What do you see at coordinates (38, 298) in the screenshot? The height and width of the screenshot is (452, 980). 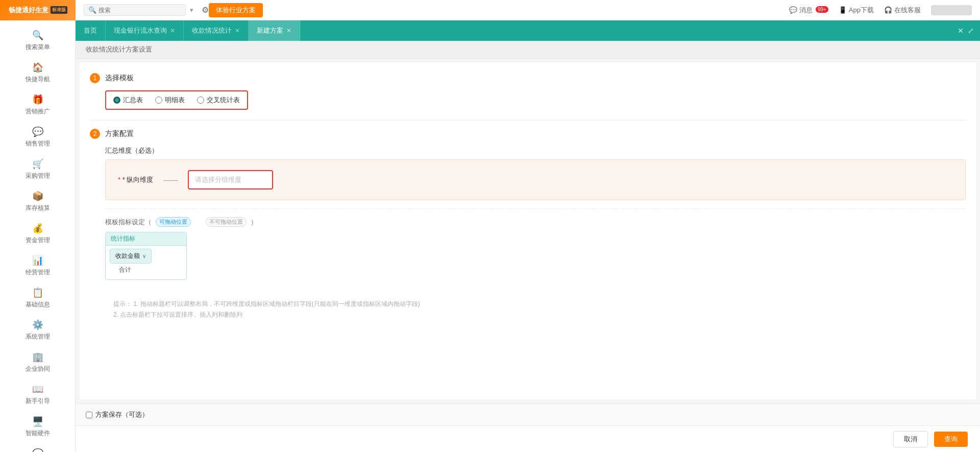 I see `sidebar-item-basic-info: 📋 基础信息` at bounding box center [38, 298].